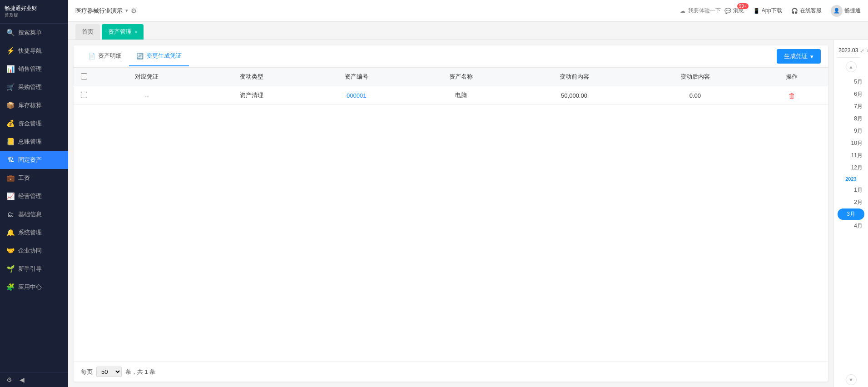 This screenshot has width=868, height=387. What do you see at coordinates (10, 269) in the screenshot?
I see `guide-icon: 🌱` at bounding box center [10, 269].